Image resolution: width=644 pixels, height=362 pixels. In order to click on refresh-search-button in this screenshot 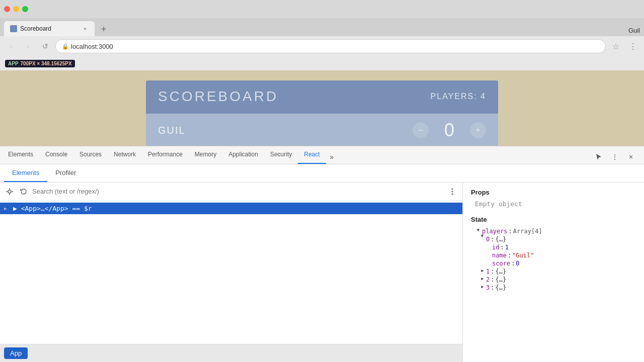, I will do `click(24, 192)`.